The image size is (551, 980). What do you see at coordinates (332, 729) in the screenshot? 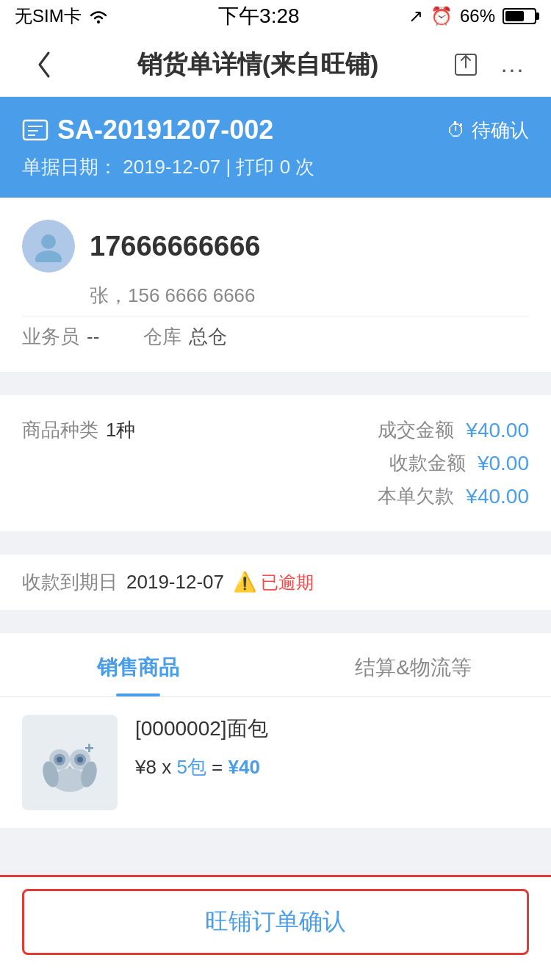
I see `product-name: [0000002]面包` at bounding box center [332, 729].